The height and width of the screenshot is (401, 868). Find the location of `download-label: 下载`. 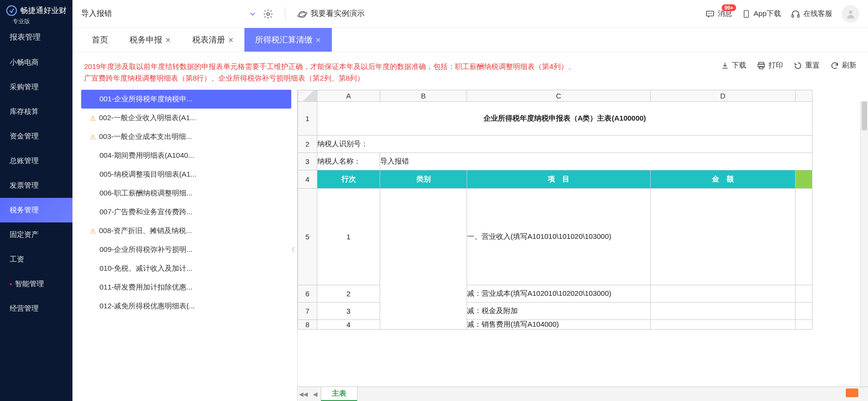

download-label: 下载 is located at coordinates (739, 66).